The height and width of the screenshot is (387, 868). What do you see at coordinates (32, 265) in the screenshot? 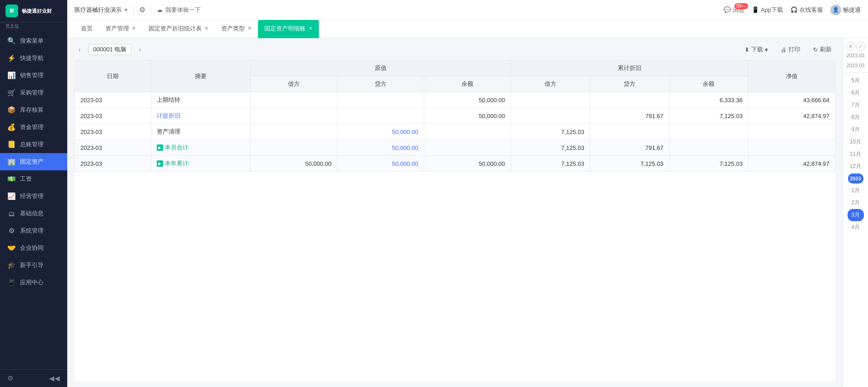
I see `sidebar-label-guide: 新手引导` at bounding box center [32, 265].